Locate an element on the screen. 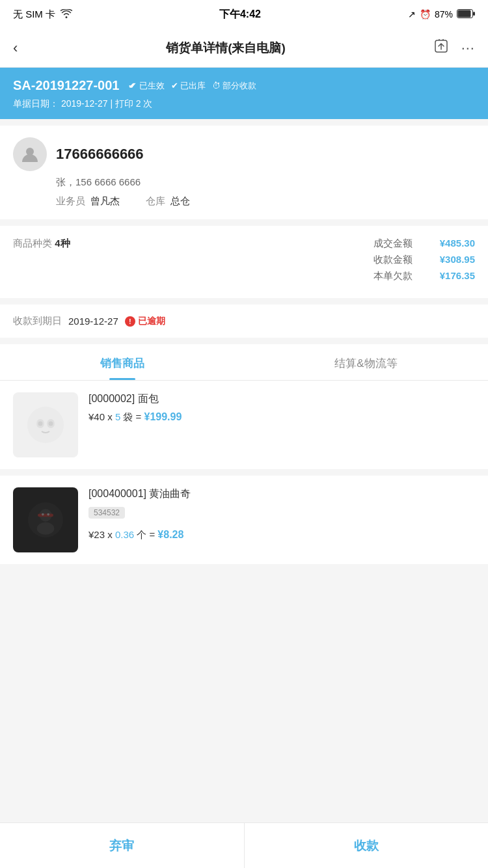 Image resolution: width=488 pixels, height=868 pixels. debt-label: 本单欠款 is located at coordinates (393, 276).